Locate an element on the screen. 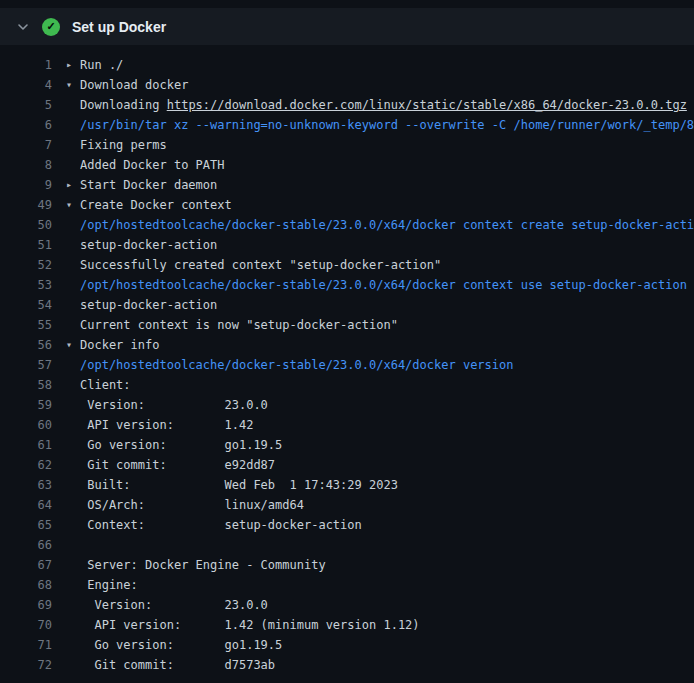  line-number: 8 is located at coordinates (26, 165).